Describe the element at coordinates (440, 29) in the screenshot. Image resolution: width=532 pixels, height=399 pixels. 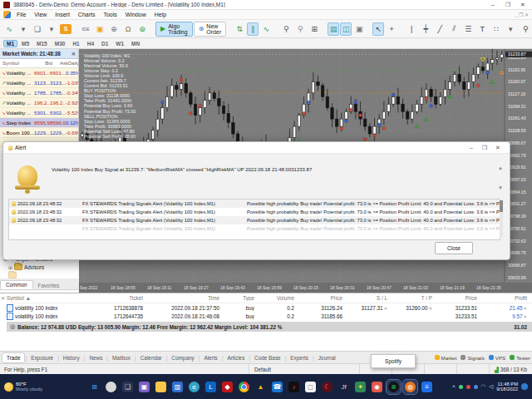
I see `trendline-icon: ╱` at that location.